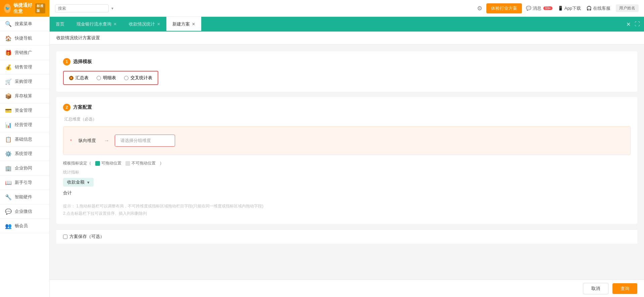 The image size is (644, 297). Describe the element at coordinates (99, 78) in the screenshot. I see `radio-detail-input` at that location.